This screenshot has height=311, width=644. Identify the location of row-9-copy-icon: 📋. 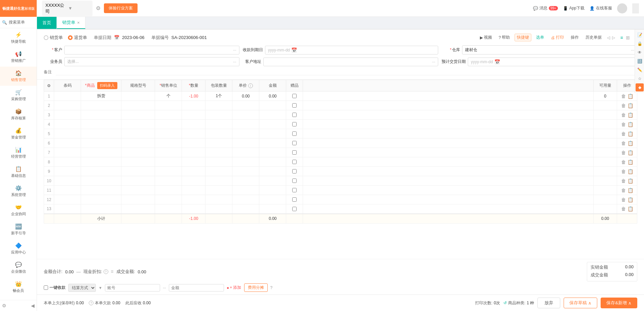
(630, 171).